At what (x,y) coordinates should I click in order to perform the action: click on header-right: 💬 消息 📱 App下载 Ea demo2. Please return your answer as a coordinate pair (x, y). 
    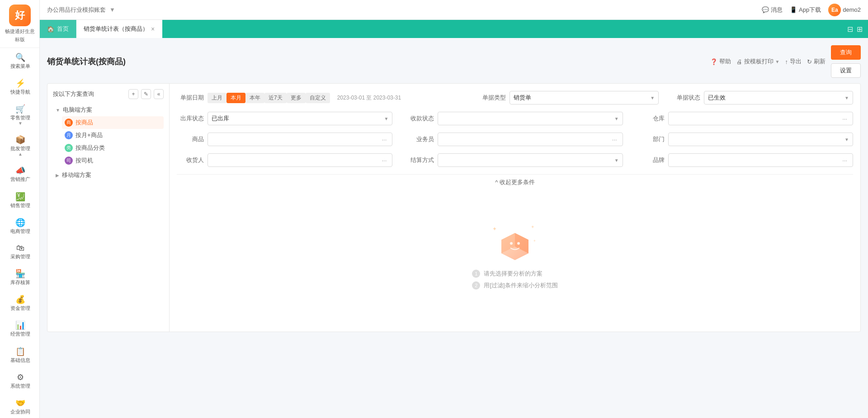
    Looking at the image, I should click on (811, 10).